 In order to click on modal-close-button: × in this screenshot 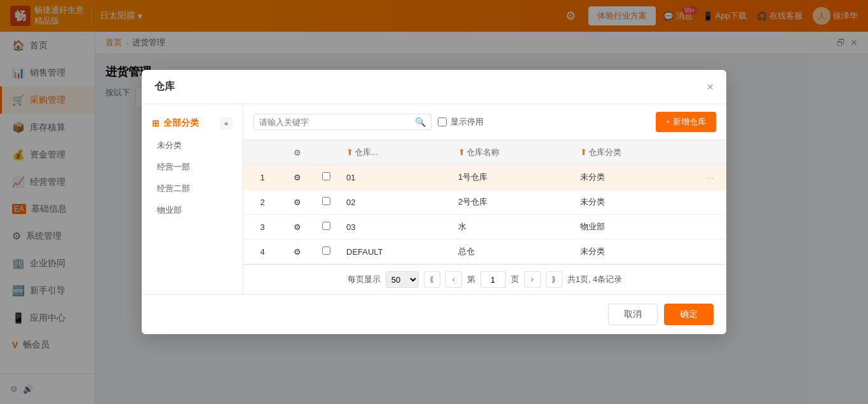, I will do `click(710, 87)`.